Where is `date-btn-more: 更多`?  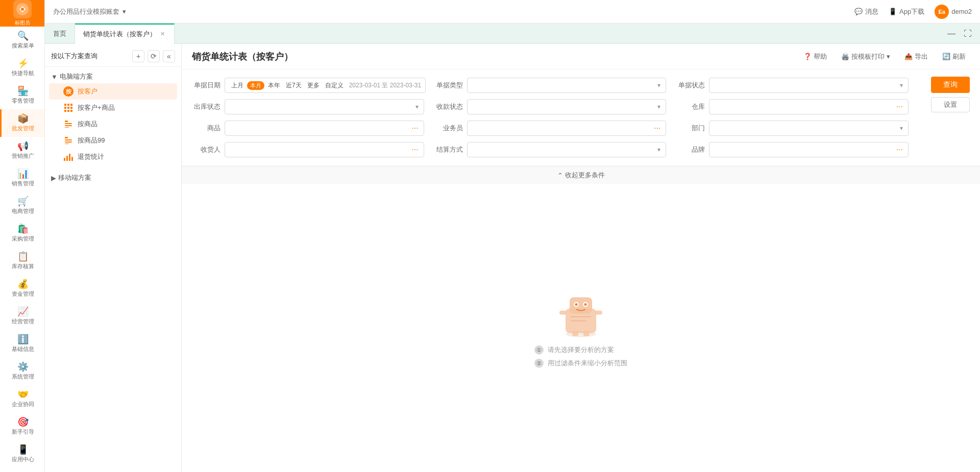 date-btn-more: 更多 is located at coordinates (313, 86).